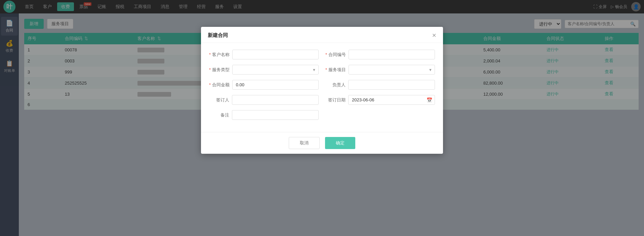  Describe the element at coordinates (322, 115) in the screenshot. I see `form-row-5: 备注` at that location.